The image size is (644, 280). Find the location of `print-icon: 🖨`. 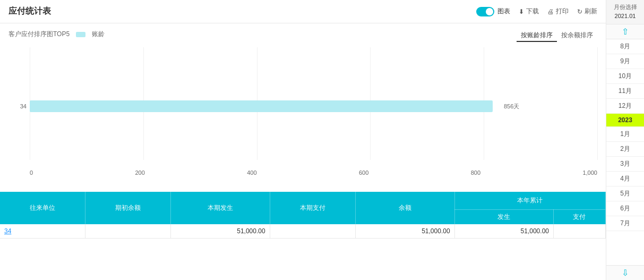

print-icon: 🖨 is located at coordinates (551, 12).